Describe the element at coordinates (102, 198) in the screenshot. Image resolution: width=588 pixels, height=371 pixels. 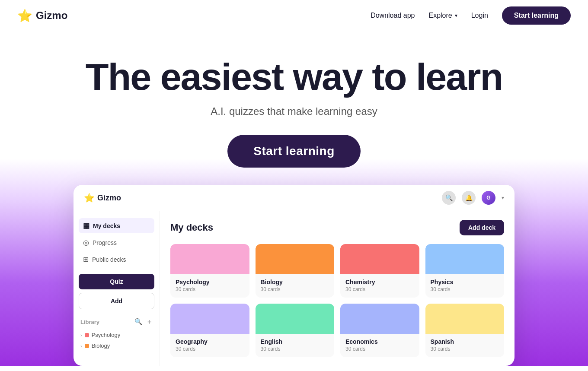
I see `app-mockup-logo: ⭐ Gizmo` at that location.